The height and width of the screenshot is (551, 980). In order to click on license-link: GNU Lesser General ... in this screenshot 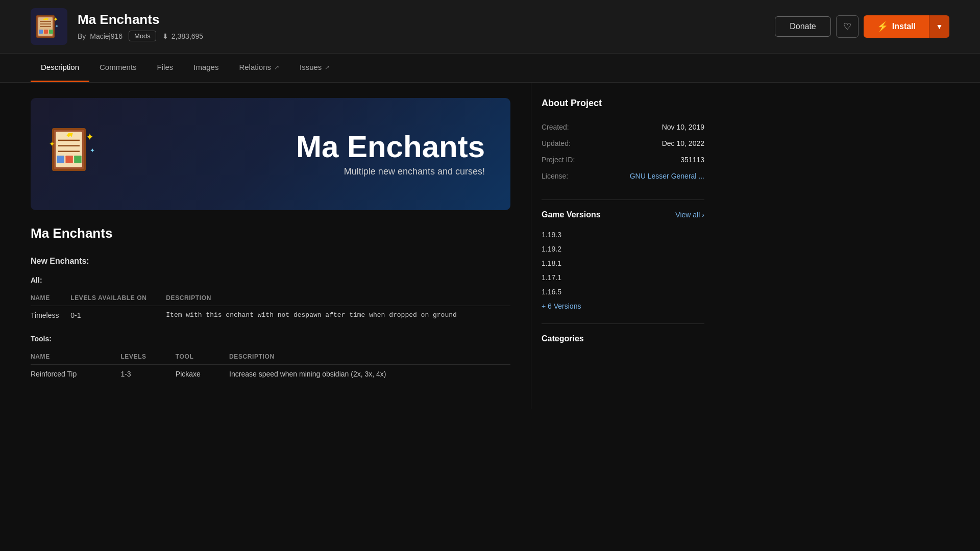, I will do `click(667, 176)`.